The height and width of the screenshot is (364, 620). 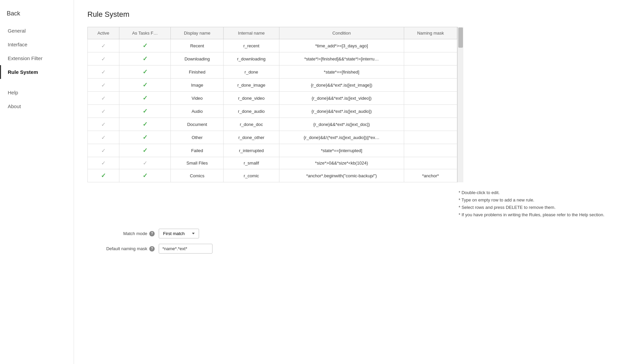 What do you see at coordinates (152, 234) in the screenshot?
I see `match-mode-help-icon: ?` at bounding box center [152, 234].